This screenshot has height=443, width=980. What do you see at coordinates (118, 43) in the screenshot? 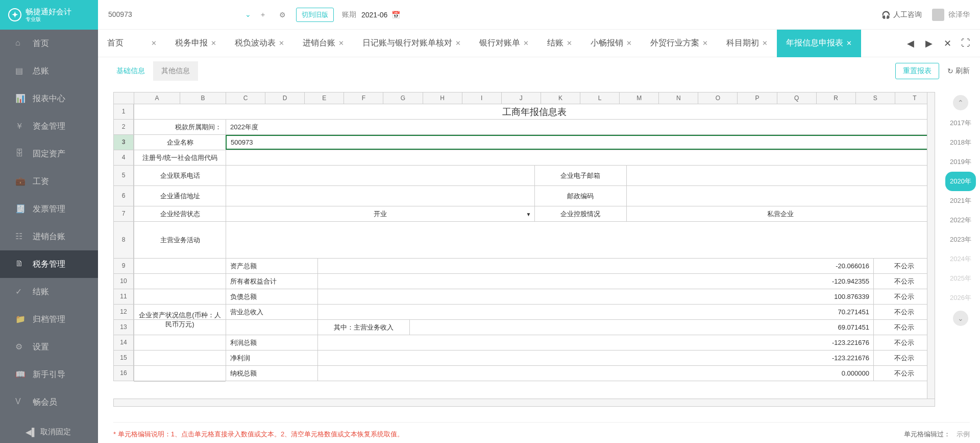
I see `tab-0: 首页` at bounding box center [118, 43].